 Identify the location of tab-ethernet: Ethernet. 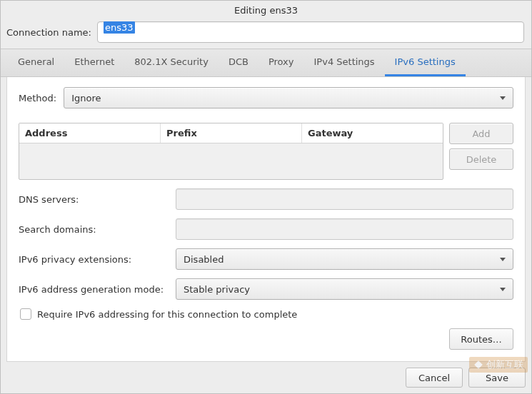
(94, 63).